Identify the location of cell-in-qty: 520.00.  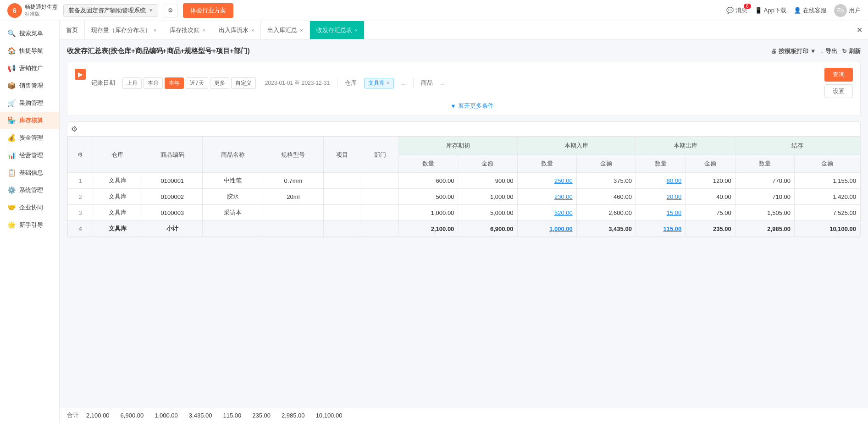
(547, 213).